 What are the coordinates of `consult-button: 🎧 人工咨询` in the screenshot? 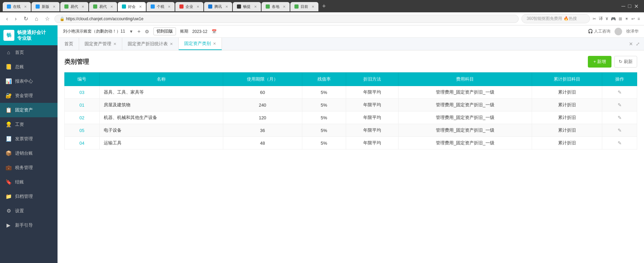 It's located at (599, 32).